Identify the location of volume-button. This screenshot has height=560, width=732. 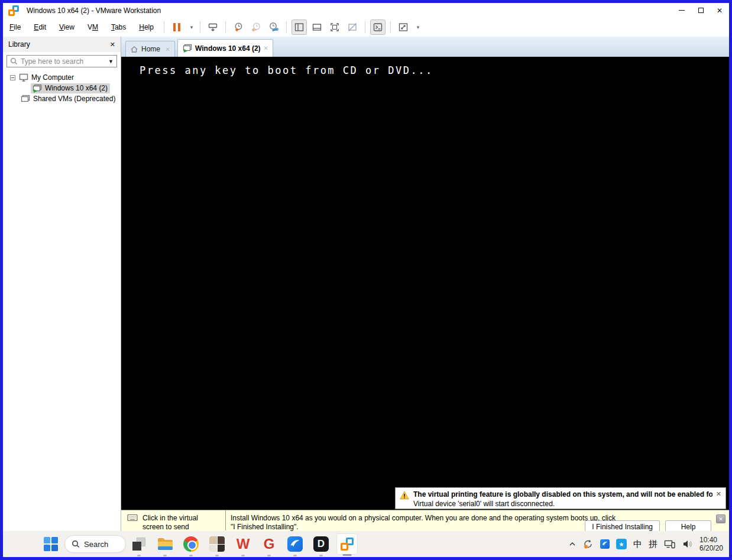
(688, 544).